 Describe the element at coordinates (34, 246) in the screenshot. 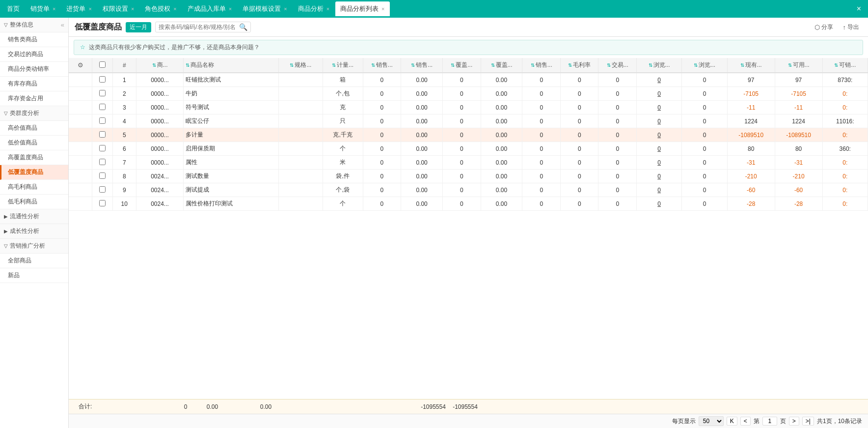

I see `sidebar-section-marketing: ▽ 营销推广分析` at that location.